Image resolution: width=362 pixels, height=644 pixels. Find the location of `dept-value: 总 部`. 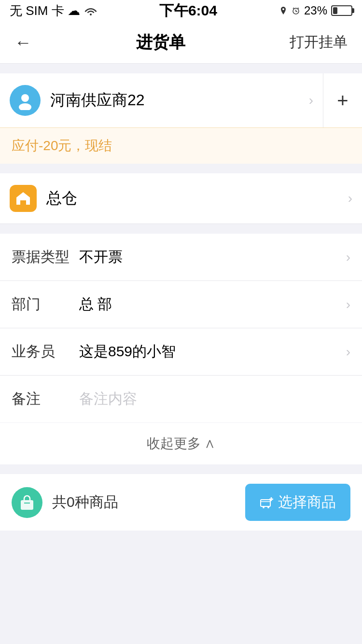

dept-value: 总 部 is located at coordinates (210, 304).